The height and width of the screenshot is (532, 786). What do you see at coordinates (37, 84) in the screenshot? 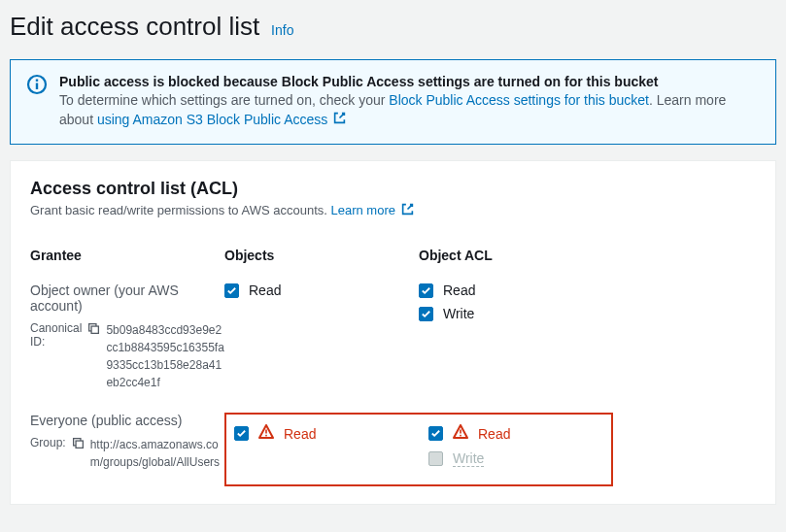
I see `info-icon` at bounding box center [37, 84].